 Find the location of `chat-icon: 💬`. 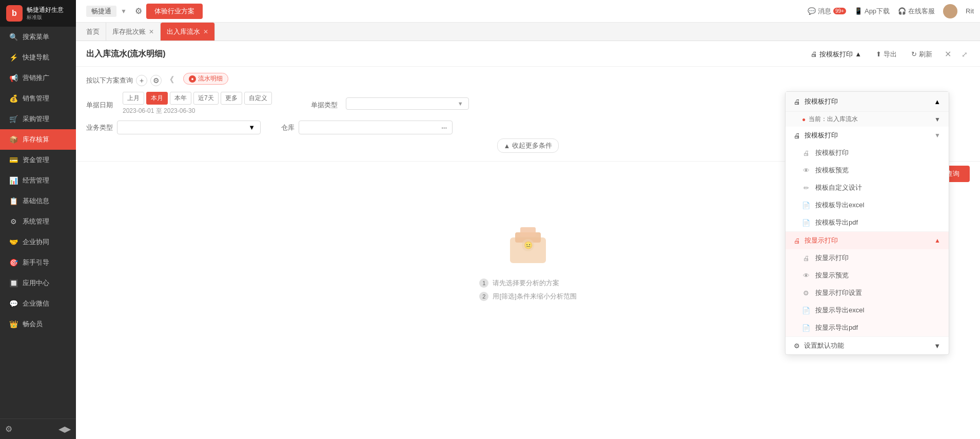

chat-icon: 💬 is located at coordinates (13, 304).